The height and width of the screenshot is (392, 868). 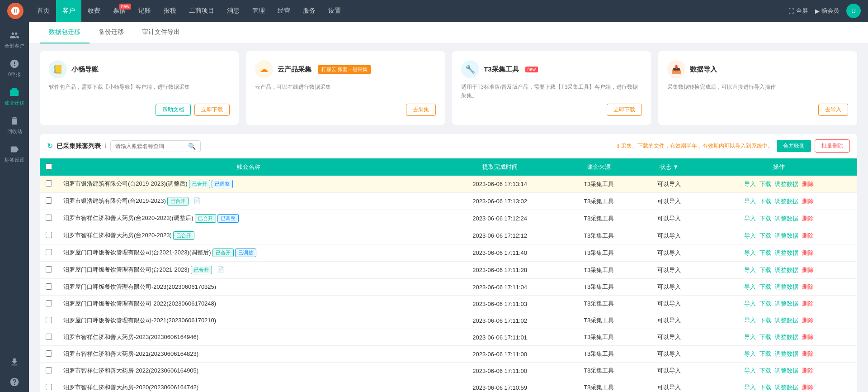 What do you see at coordinates (14, 40) in the screenshot?
I see `sidebar-item-all-customers: 全部客户` at bounding box center [14, 40].